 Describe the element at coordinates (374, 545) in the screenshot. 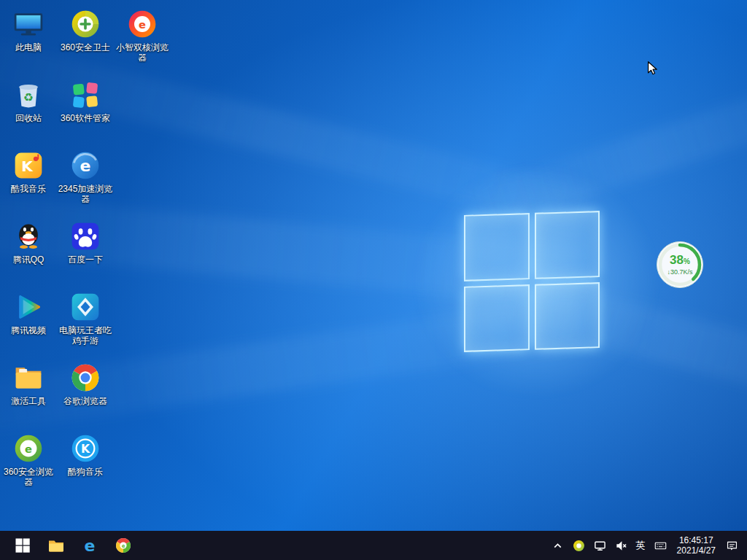

I see `taskbar: e e` at that location.